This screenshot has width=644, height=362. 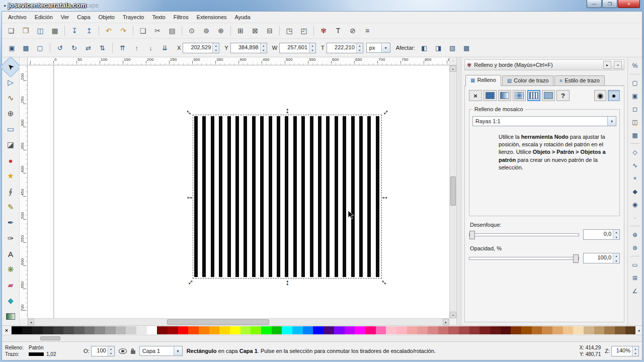 I want to click on deselect: ▢, so click(x=40, y=48).